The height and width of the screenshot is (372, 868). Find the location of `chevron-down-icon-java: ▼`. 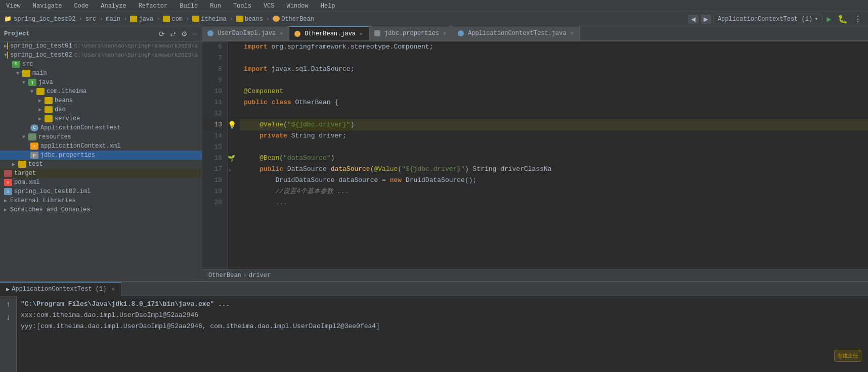

chevron-down-icon-java: ▼ is located at coordinates (25, 83).